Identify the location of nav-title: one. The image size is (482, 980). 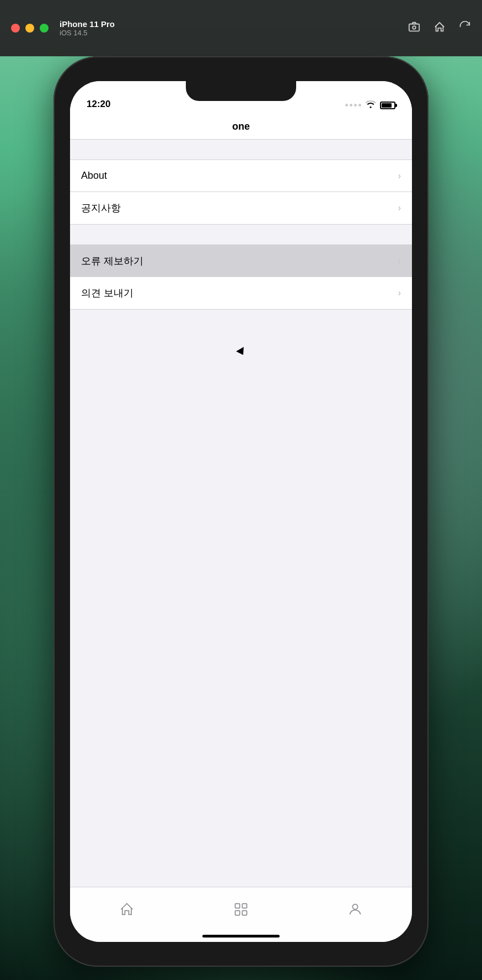
(241, 126).